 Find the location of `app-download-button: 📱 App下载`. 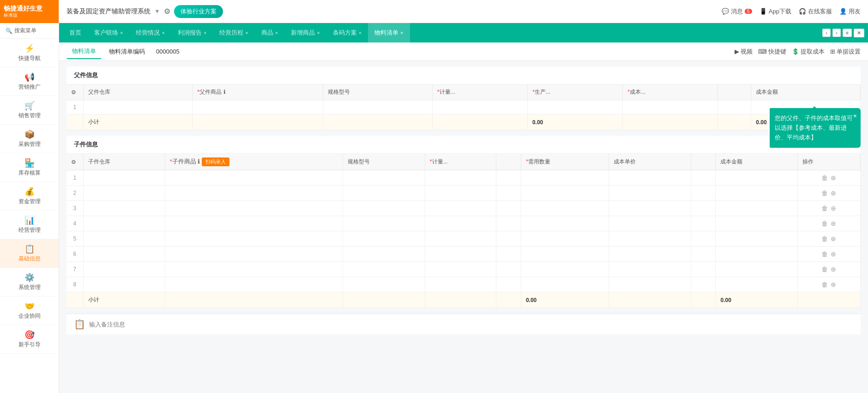

app-download-button: 📱 App下载 is located at coordinates (776, 12).